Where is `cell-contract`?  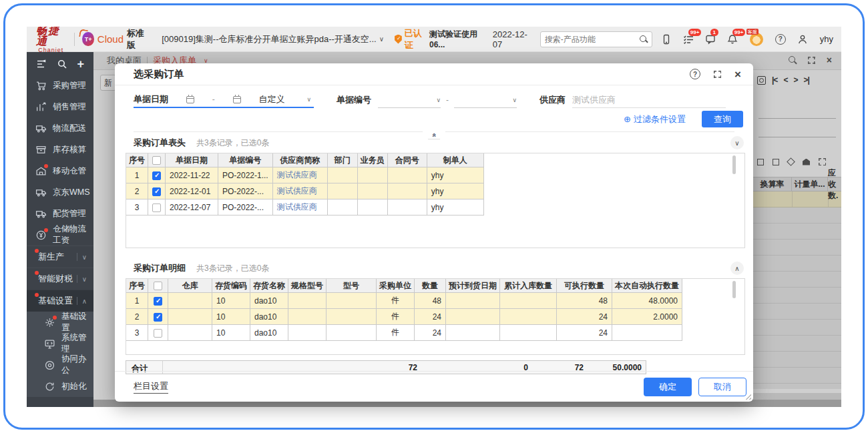 cell-contract is located at coordinates (407, 191).